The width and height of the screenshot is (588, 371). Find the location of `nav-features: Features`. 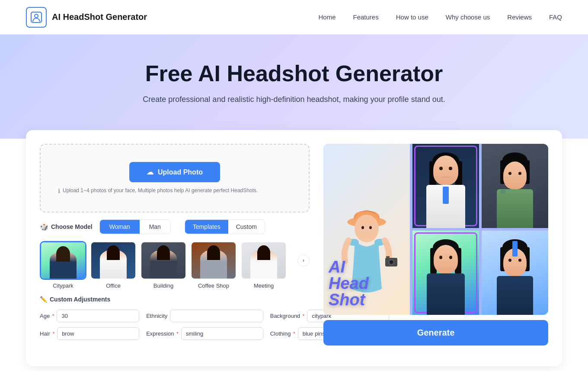

nav-features: Features is located at coordinates (366, 17).